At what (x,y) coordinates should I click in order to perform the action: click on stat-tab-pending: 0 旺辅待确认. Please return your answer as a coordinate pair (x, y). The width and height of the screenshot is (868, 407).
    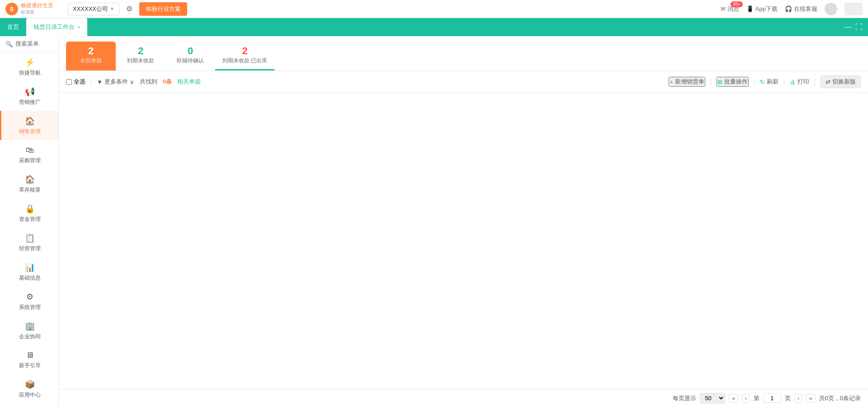
    Looking at the image, I should click on (190, 56).